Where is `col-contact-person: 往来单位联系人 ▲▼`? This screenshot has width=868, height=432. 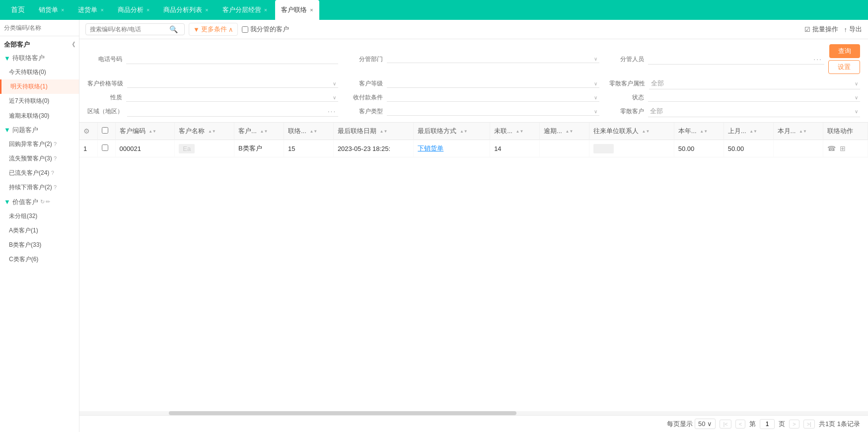
col-contact-person: 往来单位联系人 ▲▼ is located at coordinates (632, 131).